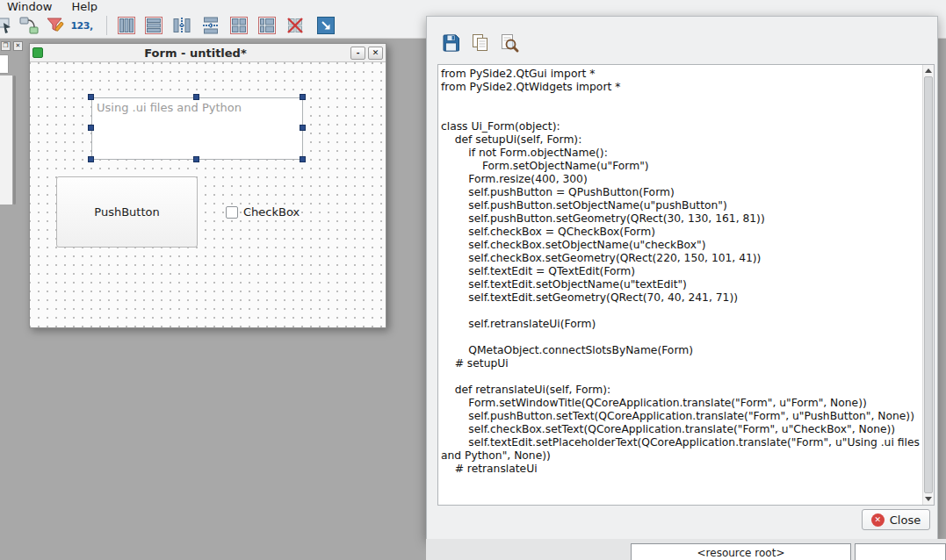 The image size is (946, 560). Describe the element at coordinates (211, 25) in the screenshot. I see `lay-out-vertically-in-splitter-icon` at that location.